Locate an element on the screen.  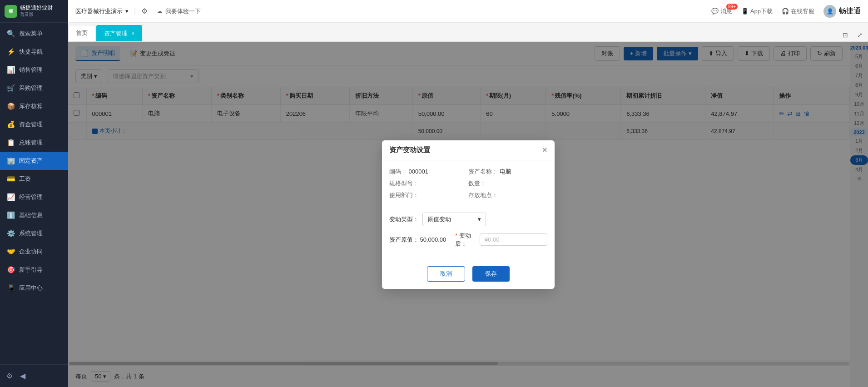
app-center-icon: 📱 is located at coordinates (11, 288).